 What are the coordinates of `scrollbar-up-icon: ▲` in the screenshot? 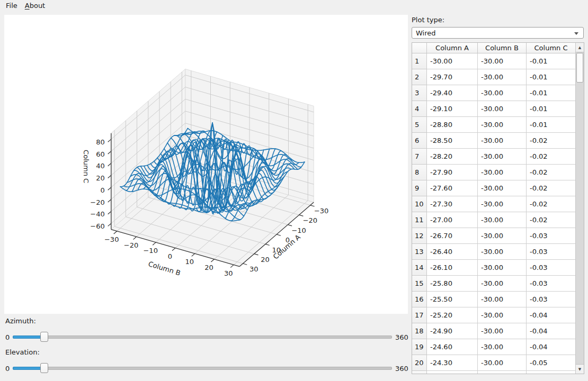 It's located at (580, 48).